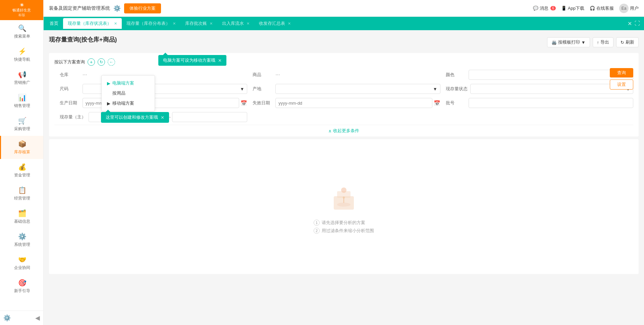 The height and width of the screenshot is (325, 644). What do you see at coordinates (22, 98) in the screenshot?
I see `sales-icon: 📊` at bounding box center [22, 98].